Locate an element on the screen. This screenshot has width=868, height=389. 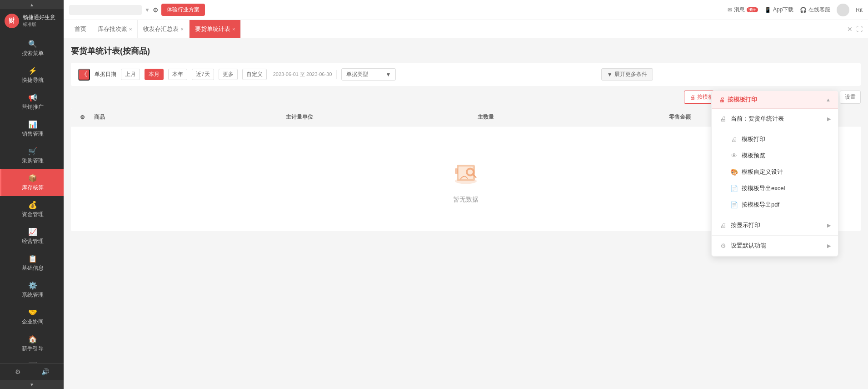
dropdown-title: 🖨 按模板打印 is located at coordinates (738, 100).